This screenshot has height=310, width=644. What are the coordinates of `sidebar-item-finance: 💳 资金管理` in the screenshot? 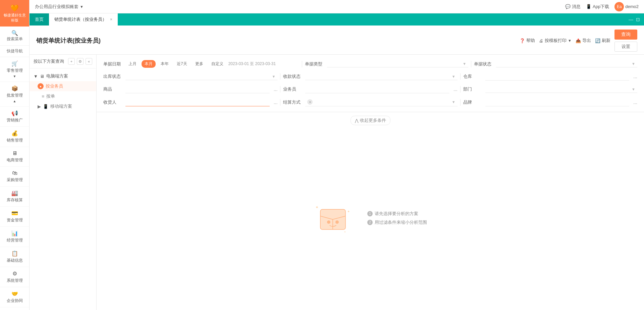 It's located at (15, 217).